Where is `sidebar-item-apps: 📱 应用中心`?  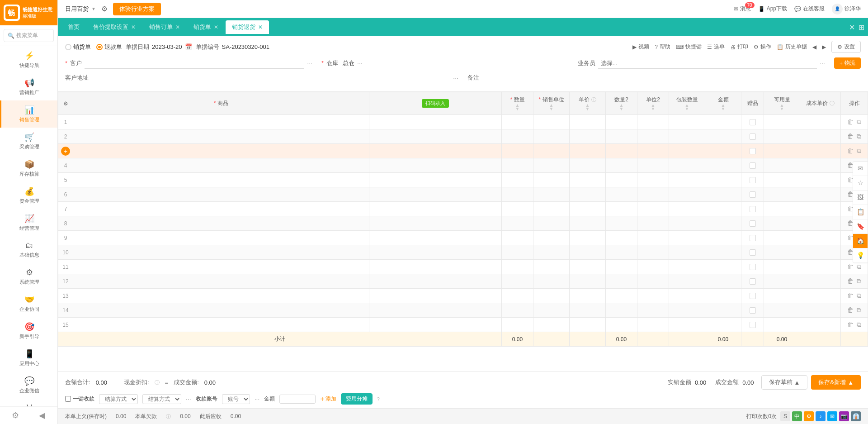
sidebar-item-apps: 📱 应用中心 is located at coordinates (29, 358).